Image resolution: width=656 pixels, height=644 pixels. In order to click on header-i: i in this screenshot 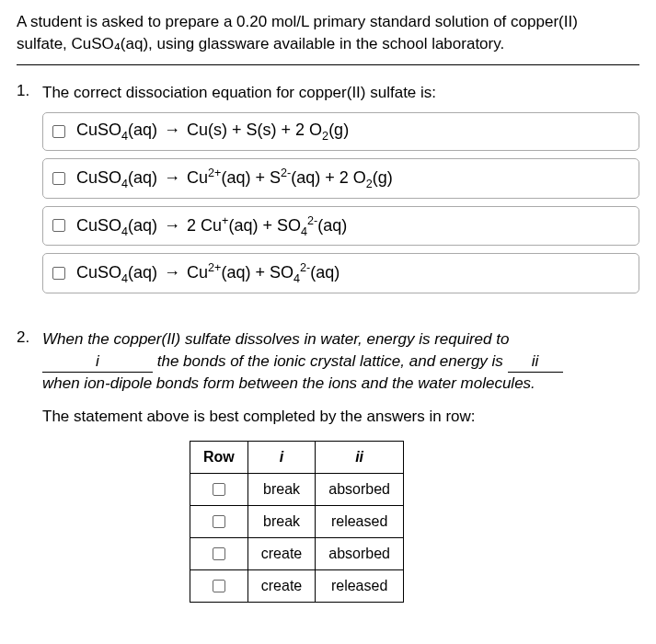, I will do `click(282, 458)`.